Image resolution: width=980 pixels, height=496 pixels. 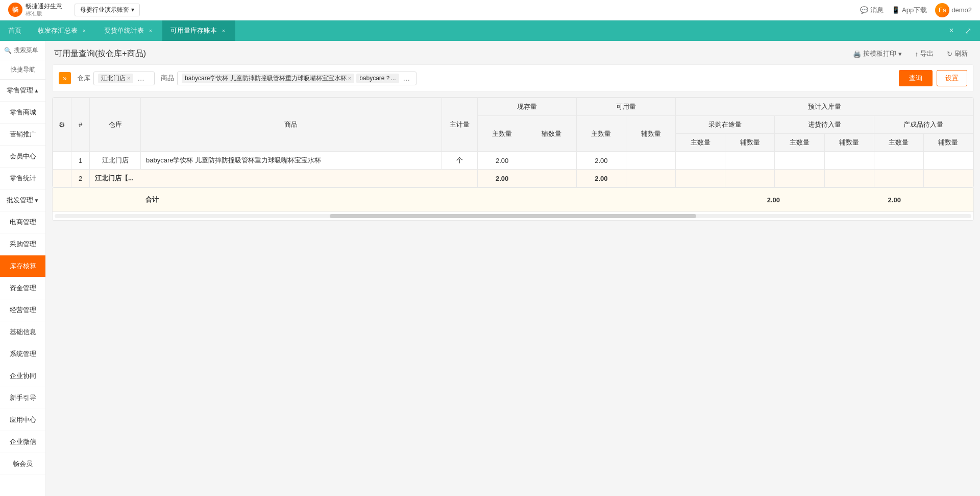 What do you see at coordinates (194, 31) in the screenshot?
I see `tab-available-stock-label: 可用量库存账本` at bounding box center [194, 31].